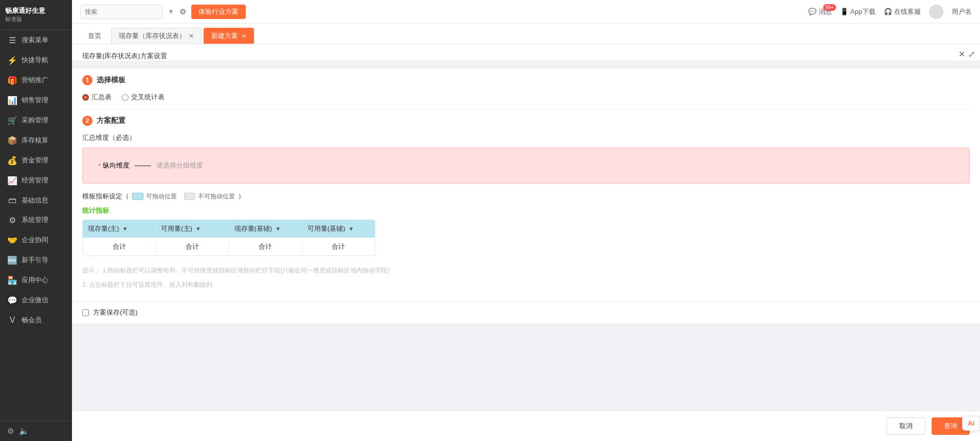 This screenshot has height=441, width=980. I want to click on col-chevron-2: ▼, so click(278, 229).